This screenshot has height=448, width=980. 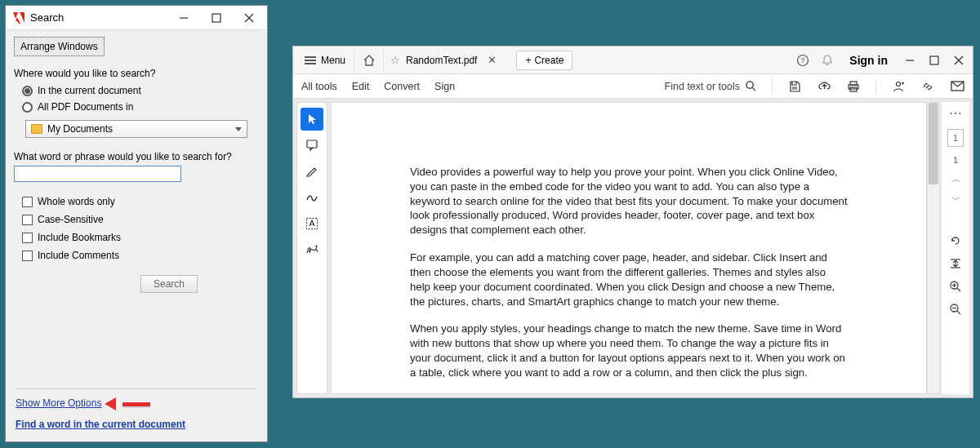 I want to click on search-input, so click(x=98, y=174).